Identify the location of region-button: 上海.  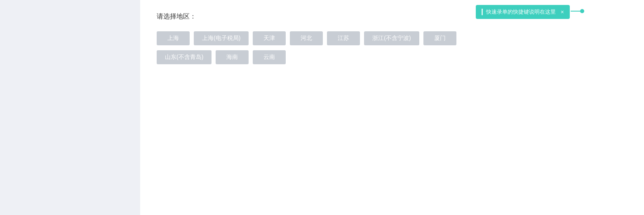
(173, 38).